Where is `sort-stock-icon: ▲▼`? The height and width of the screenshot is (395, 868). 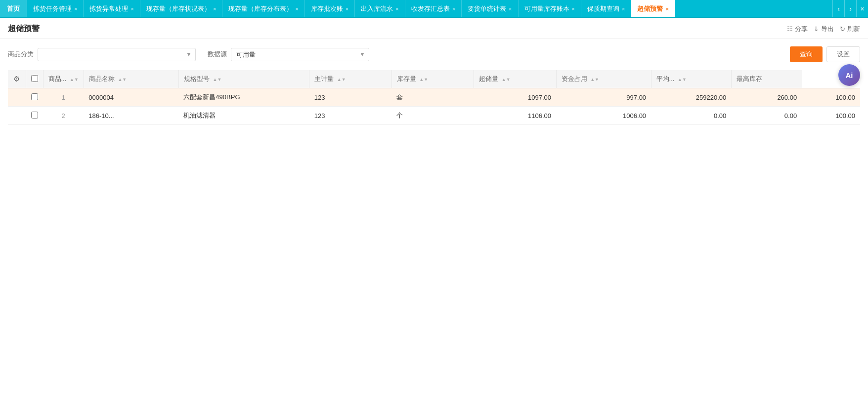
sort-stock-icon: ▲▼ is located at coordinates (424, 79).